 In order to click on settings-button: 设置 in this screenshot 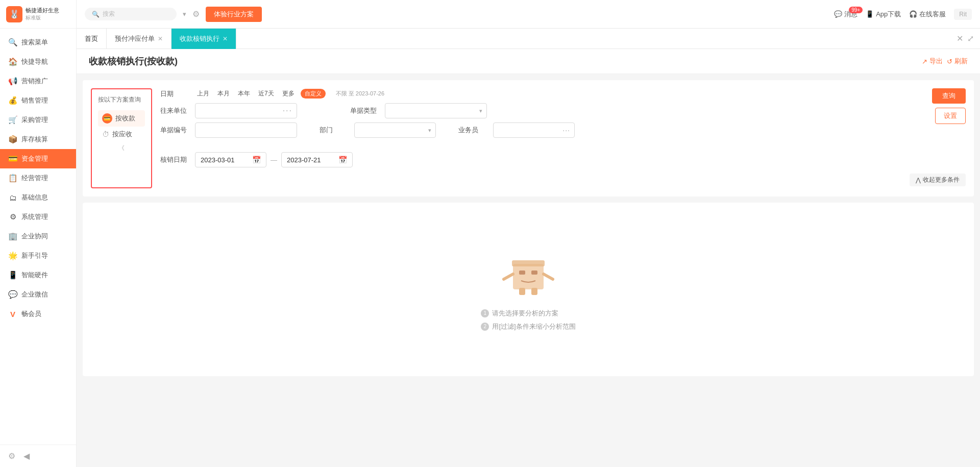, I will do `click(950, 116)`.